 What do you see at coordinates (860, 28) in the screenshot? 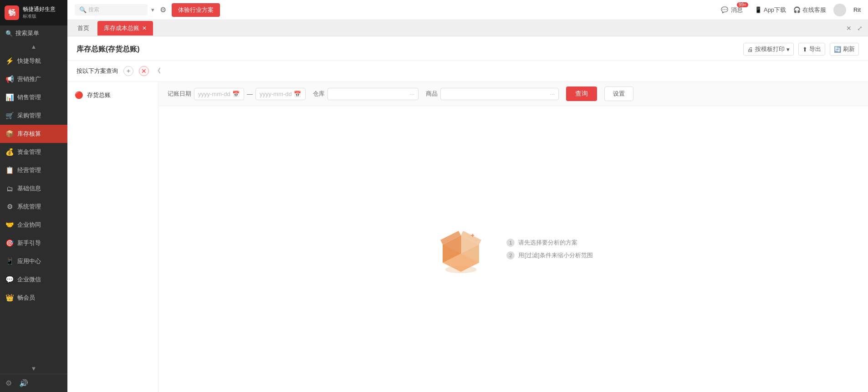
I see `tab-resize-icon: ⤢` at bounding box center [860, 28].